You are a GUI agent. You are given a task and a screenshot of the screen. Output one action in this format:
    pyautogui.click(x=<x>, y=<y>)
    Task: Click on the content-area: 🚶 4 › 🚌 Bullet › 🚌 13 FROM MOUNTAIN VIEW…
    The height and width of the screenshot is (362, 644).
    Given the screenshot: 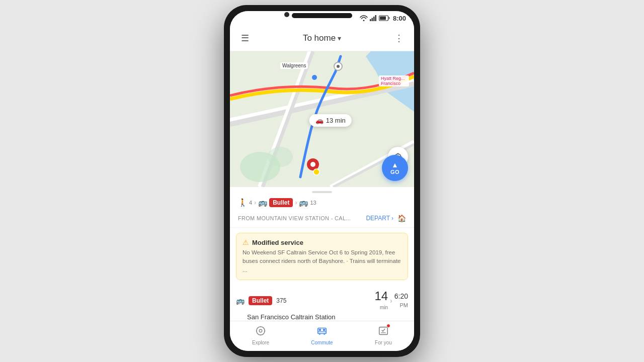 What is the action you would take?
    pyautogui.click(x=322, y=254)
    